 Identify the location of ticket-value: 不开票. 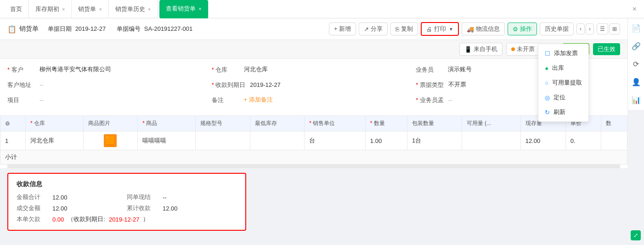
(474, 85).